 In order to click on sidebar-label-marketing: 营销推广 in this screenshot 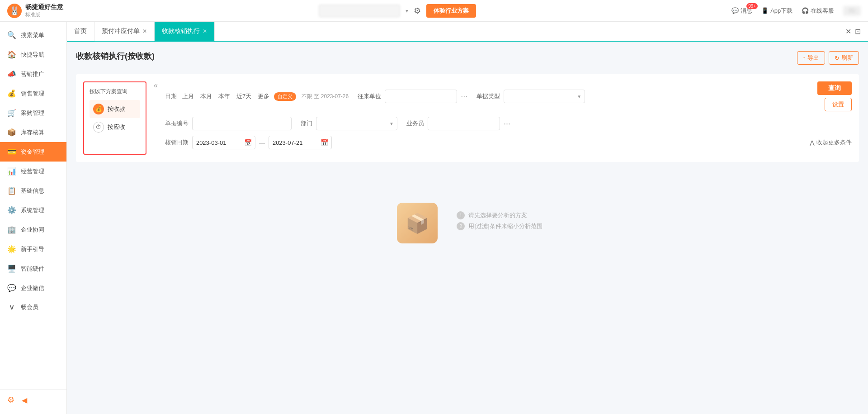, I will do `click(33, 74)`.